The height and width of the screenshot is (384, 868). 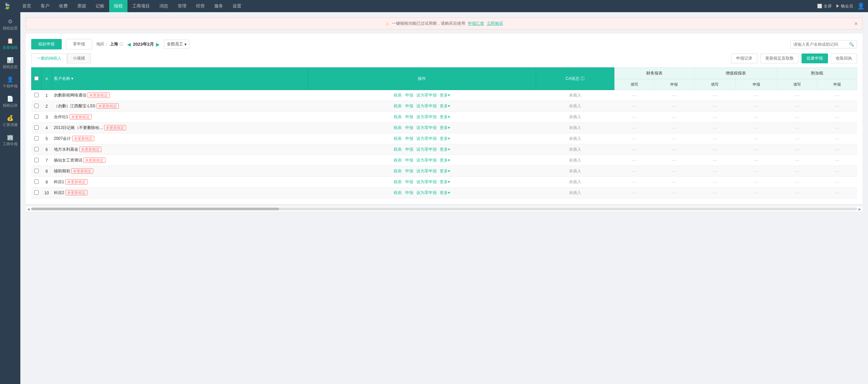 What do you see at coordinates (398, 160) in the screenshot?
I see `action-tax-table-7: 税表` at bounding box center [398, 160].